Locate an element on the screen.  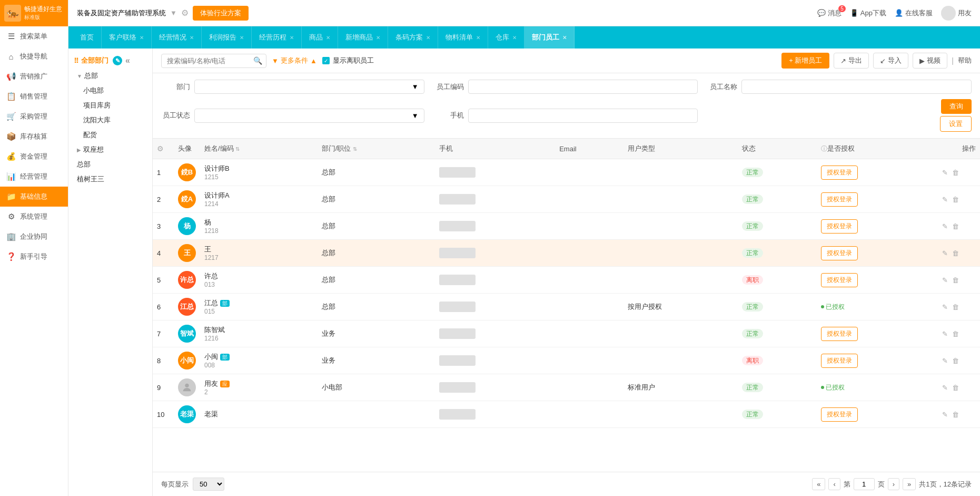
user-menu-btn: 用友 is located at coordinates (956, 13).